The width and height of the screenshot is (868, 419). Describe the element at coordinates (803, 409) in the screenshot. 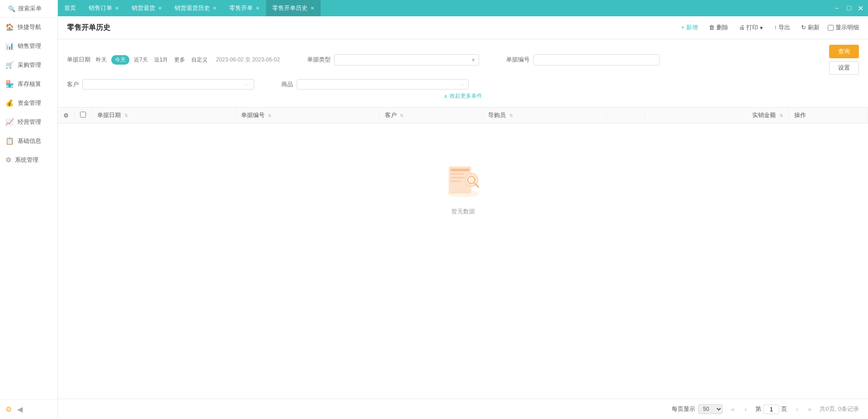

I see `nav-buttons-next: › »` at that location.